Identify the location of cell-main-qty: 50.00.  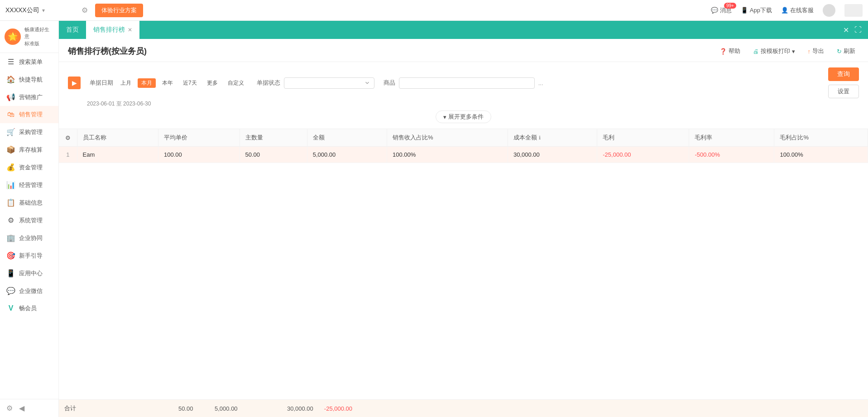
(273, 155).